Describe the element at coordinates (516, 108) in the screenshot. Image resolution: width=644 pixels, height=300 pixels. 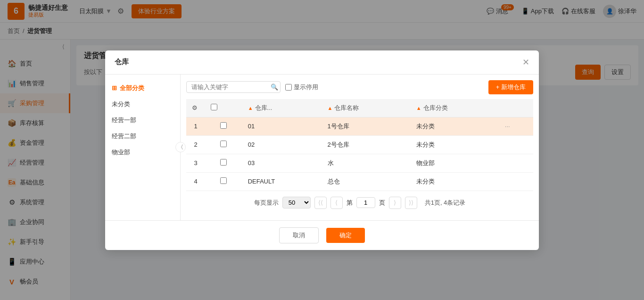
I see `th-actions` at that location.